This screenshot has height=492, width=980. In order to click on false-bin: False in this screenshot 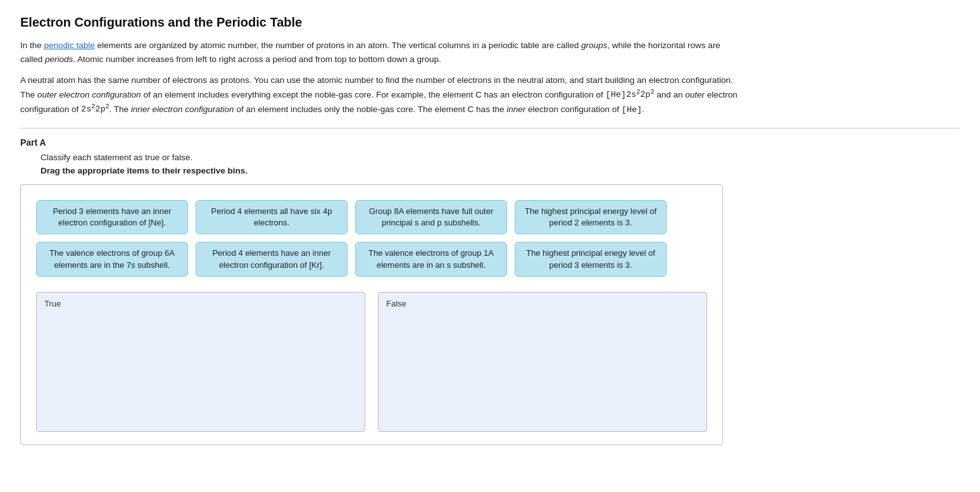, I will do `click(543, 362)`.